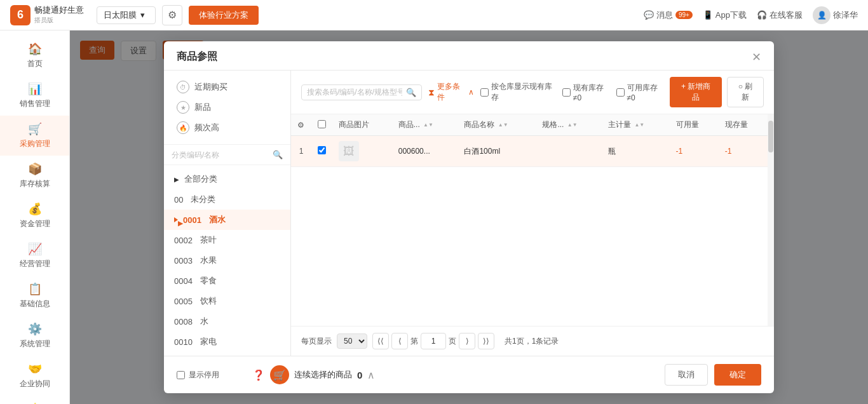  What do you see at coordinates (227, 108) in the screenshot?
I see `quick-access-panel: ⏱ 近期购买 ★ 新品 🔥 频次高` at bounding box center [227, 108].